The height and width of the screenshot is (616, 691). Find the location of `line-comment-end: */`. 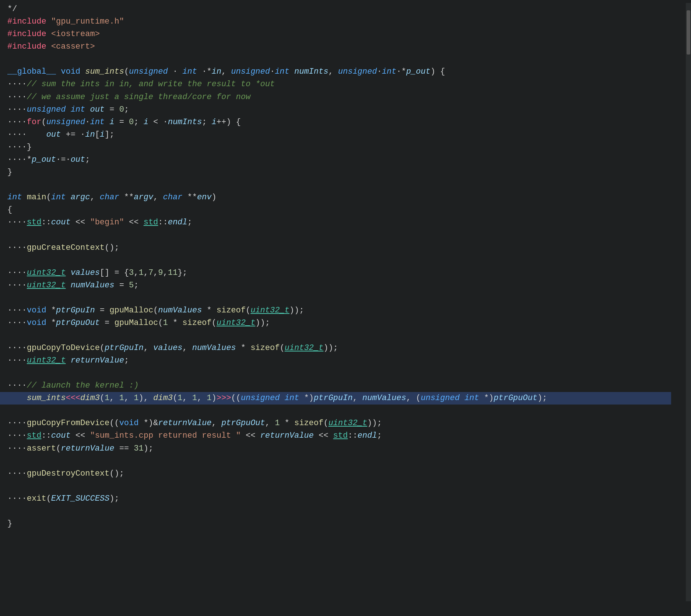

line-comment-end: */ is located at coordinates (339, 9).